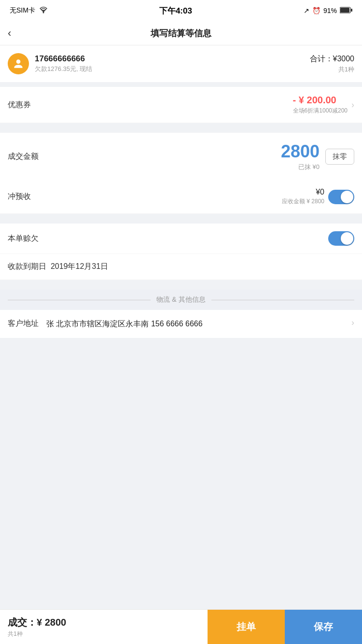 This screenshot has height=644, width=362. I want to click on prepayment-label: 冲预收, so click(19, 197).